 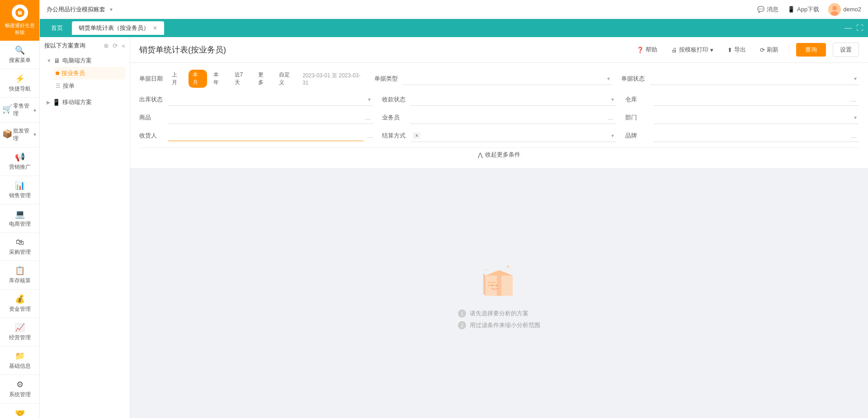 I want to click on salesperson-dots: ..., so click(x=610, y=118).